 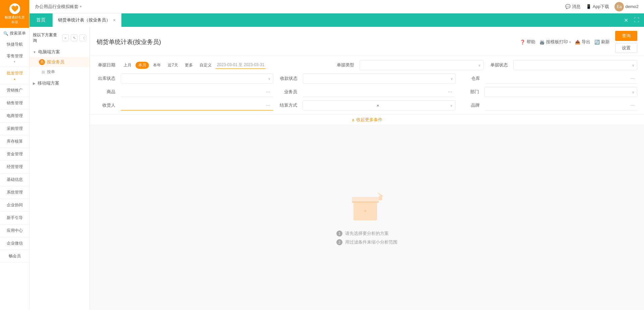 I want to click on avatar: Ea, so click(x=619, y=7).